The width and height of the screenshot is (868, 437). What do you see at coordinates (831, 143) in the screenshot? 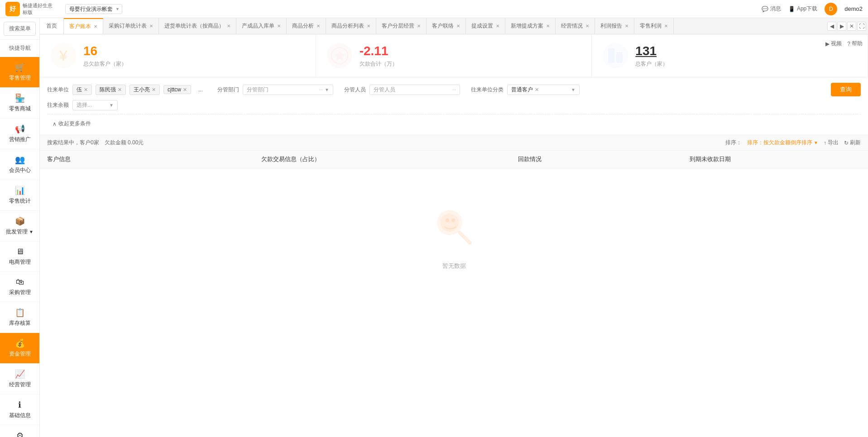
I see `export-btn: ↑ 导出` at bounding box center [831, 143].